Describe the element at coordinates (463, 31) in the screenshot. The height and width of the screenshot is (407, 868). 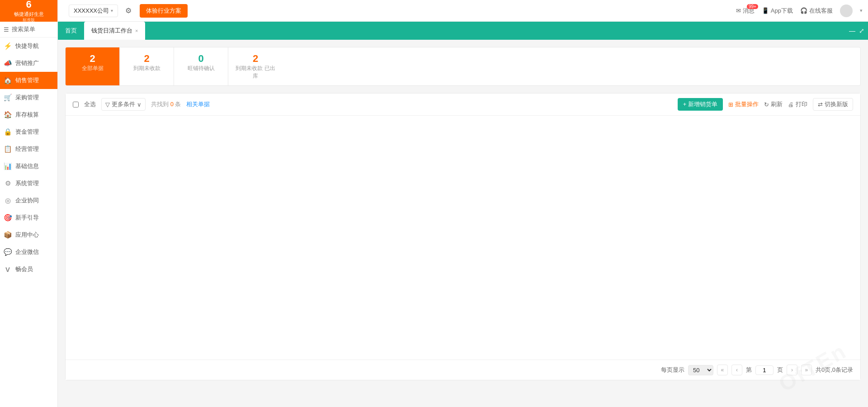
I see `tab-bar: 首页 钱货日清工作台 × — ⤢` at that location.